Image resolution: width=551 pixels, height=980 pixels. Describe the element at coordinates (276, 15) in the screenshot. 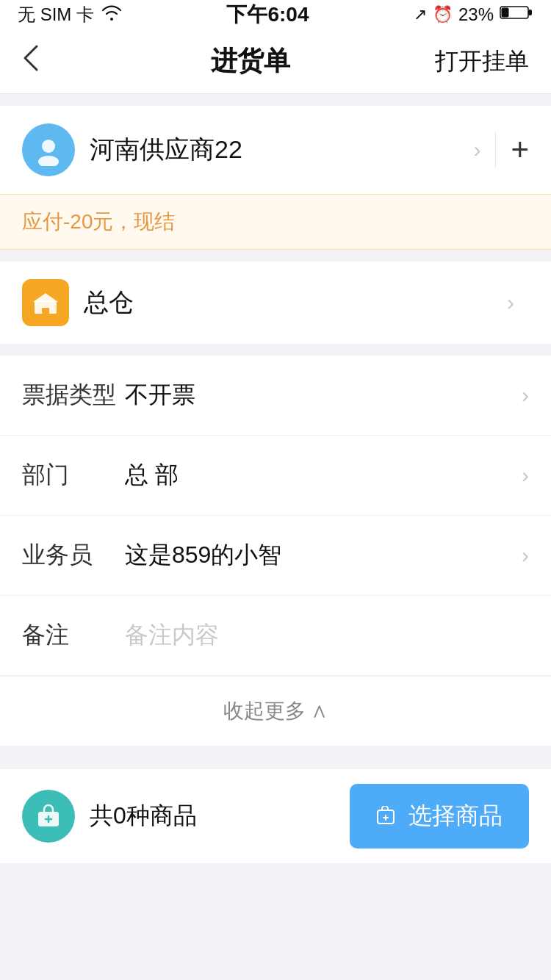

I see `status-bar: 无 SIM 卡 下午6:04 ↗ ⏰ 23%` at that location.